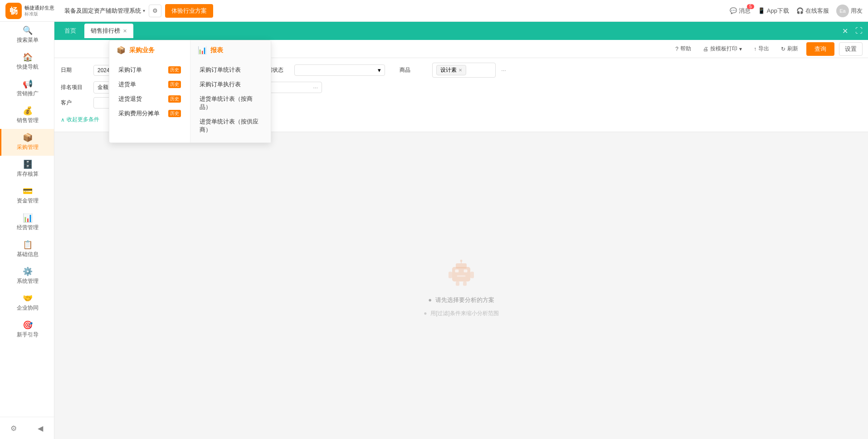  I want to click on dropdown-item-report-goods-by-supplier: 进货单统计表（按供应商）, so click(231, 126).